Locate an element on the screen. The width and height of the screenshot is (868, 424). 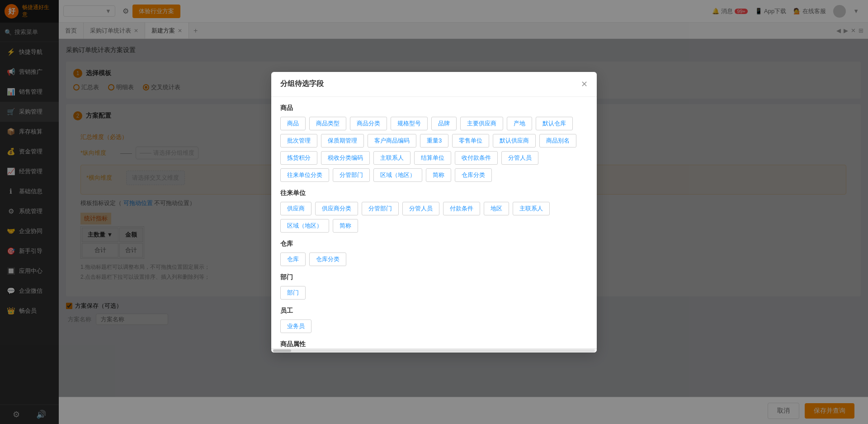
chip-warehouse: 仓库 is located at coordinates (293, 259).